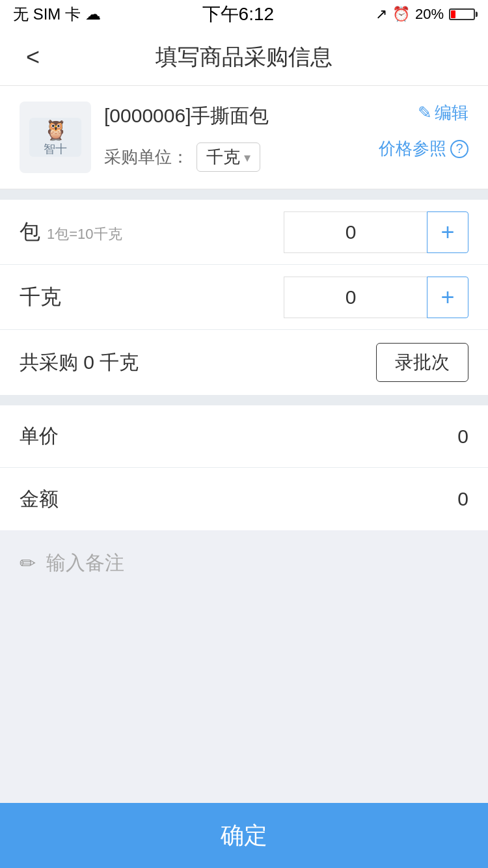 Image resolution: width=488 pixels, height=868 pixels. Describe the element at coordinates (244, 499) in the screenshot. I see `amount-row: 金额 0` at that location.